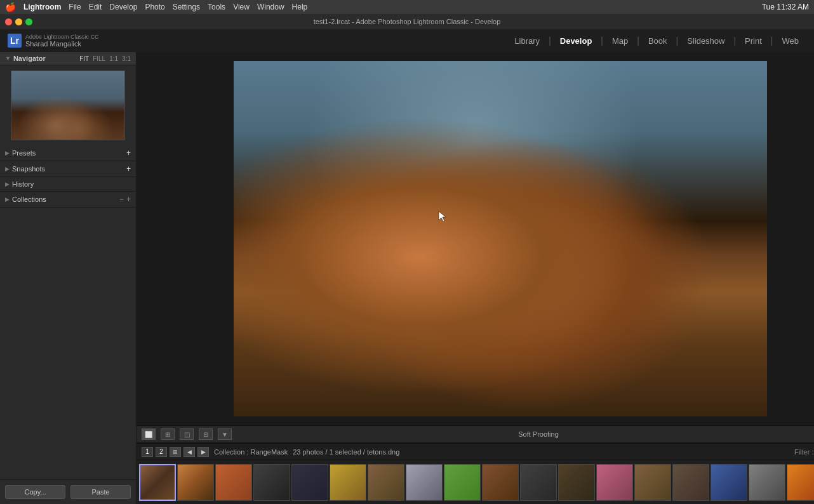 The image size is (814, 504). I want to click on snapshots-section: ▶ Snapshots +, so click(68, 169).